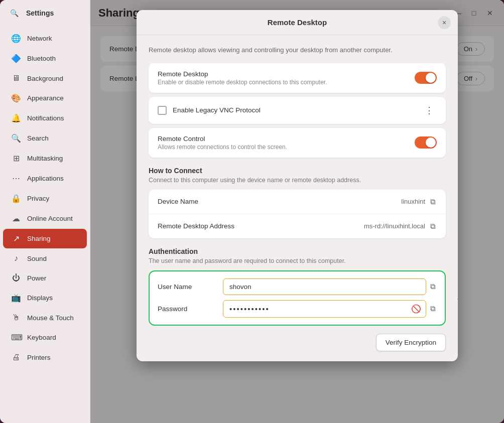  What do you see at coordinates (45, 199) in the screenshot?
I see `sidebar-item-privacy: 🔒Privacy` at bounding box center [45, 199].